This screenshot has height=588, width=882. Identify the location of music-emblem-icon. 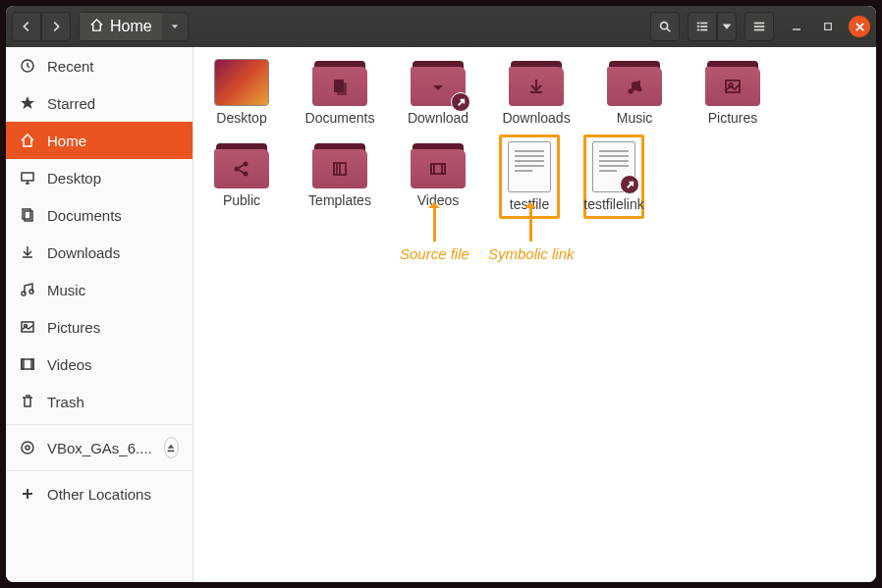
(634, 86).